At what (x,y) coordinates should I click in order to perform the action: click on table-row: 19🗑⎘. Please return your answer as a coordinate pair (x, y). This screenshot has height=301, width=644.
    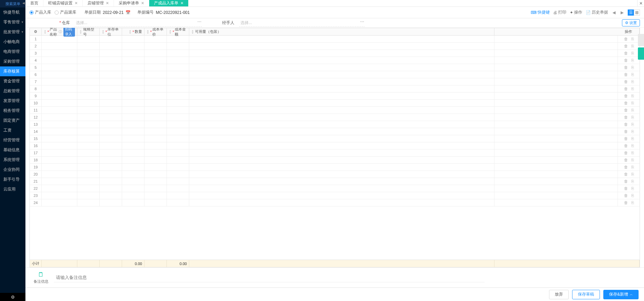
    Looking at the image, I should click on (335, 167).